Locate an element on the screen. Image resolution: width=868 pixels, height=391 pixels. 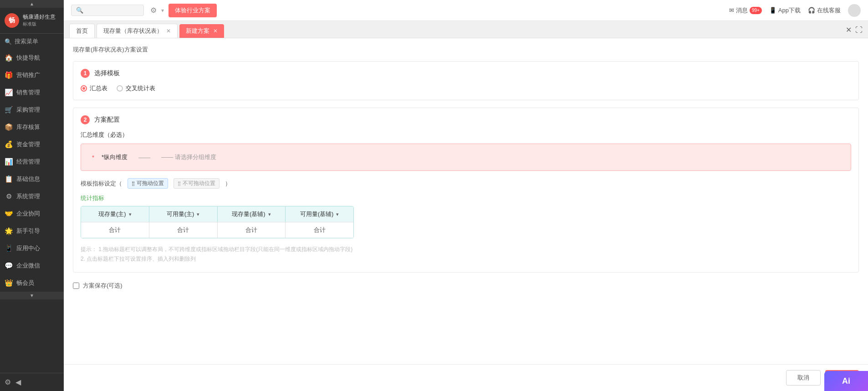
sidebar-bottom: ⚙ ◀ is located at coordinates (32, 382).